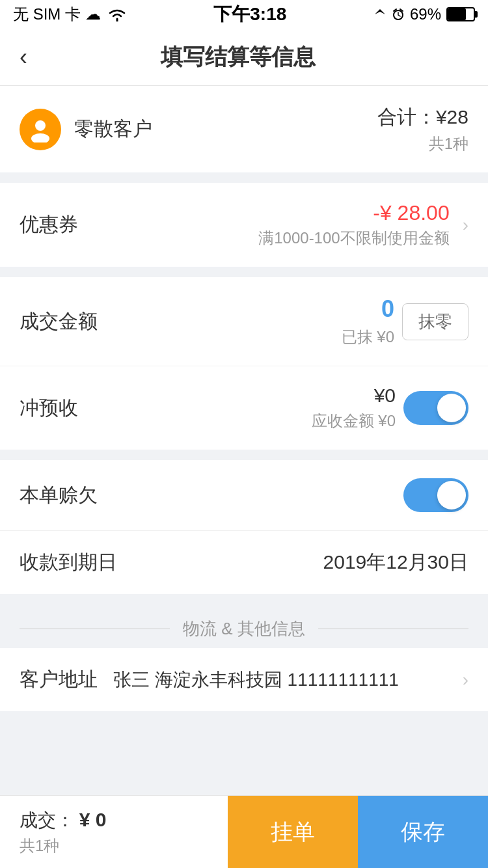 This screenshot has width=488, height=868. What do you see at coordinates (293, 832) in the screenshot?
I see `pending-button: 挂单` at bounding box center [293, 832].